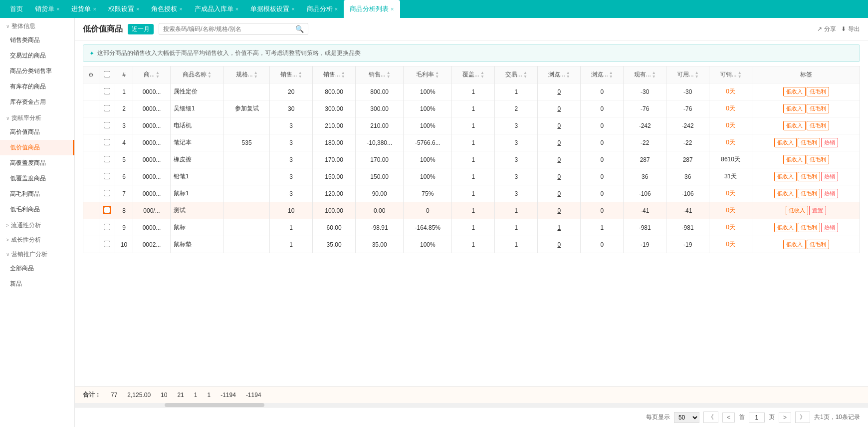 This screenshot has width=868, height=427. Describe the element at coordinates (37, 40) in the screenshot. I see `sidebar-item-sales-products: 销售类商品` at that location.